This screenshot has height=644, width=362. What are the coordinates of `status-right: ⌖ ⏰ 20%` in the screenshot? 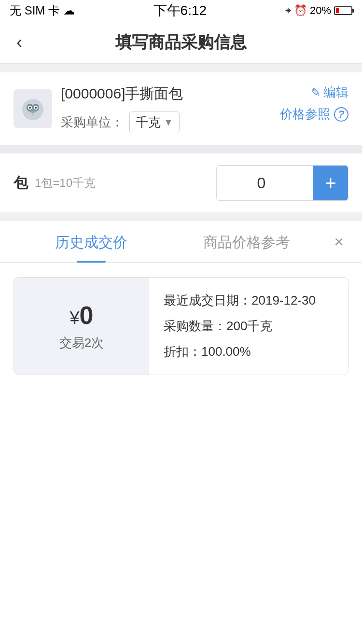 It's located at (319, 11).